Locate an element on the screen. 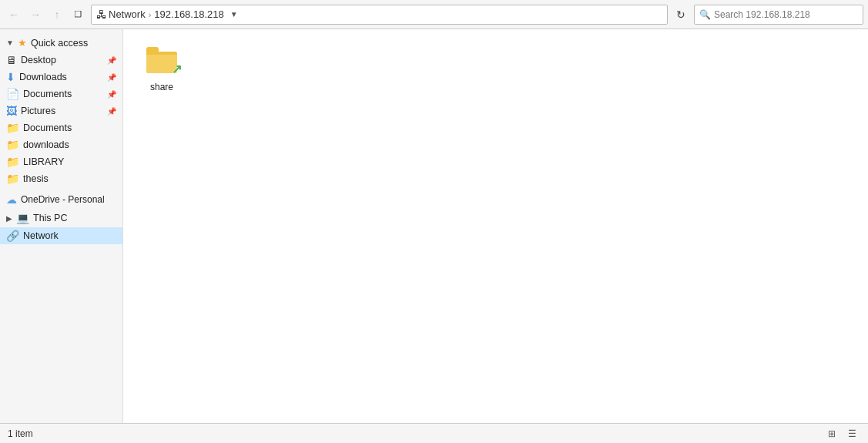 Image resolution: width=868 pixels, height=443 pixels. quick-access-expand-icon: ▼ is located at coordinates (10, 43).